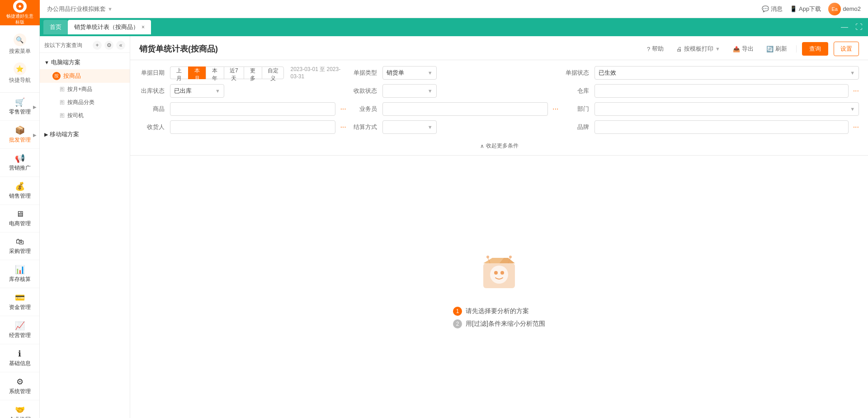 This screenshot has width=868, height=418. I want to click on sidebar-item-ecommerce: 🖥 电商管理, so click(20, 219).